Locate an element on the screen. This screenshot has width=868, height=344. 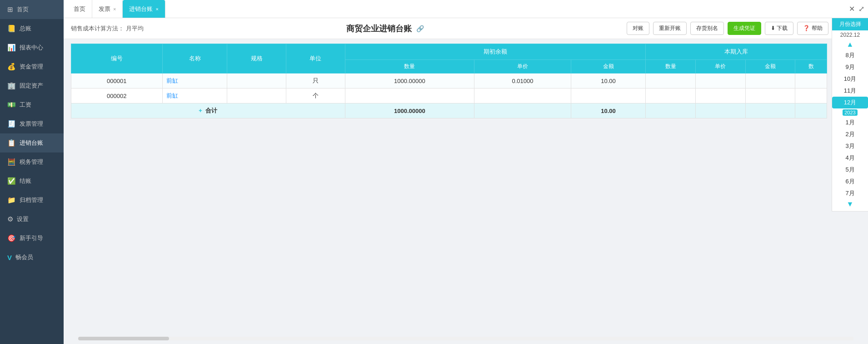
sidebar-item-label: 发票管理 is located at coordinates (31, 124).